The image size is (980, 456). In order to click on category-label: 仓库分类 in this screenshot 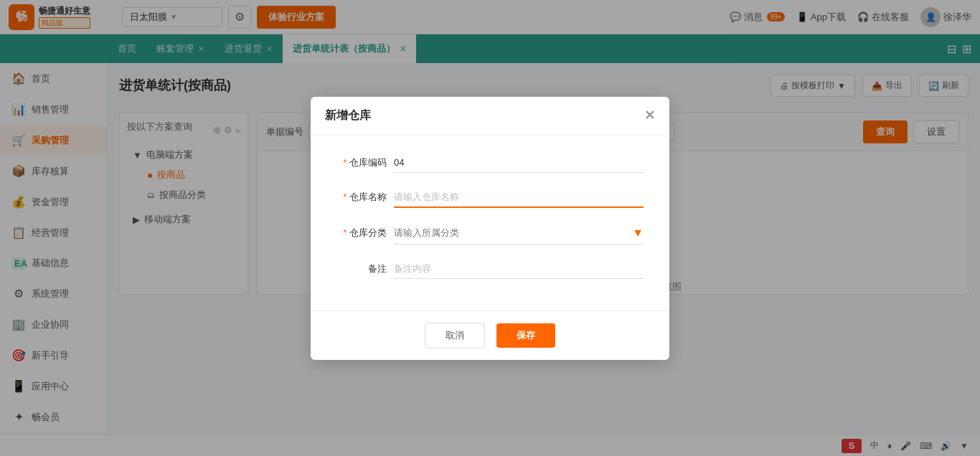, I will do `click(365, 233)`.